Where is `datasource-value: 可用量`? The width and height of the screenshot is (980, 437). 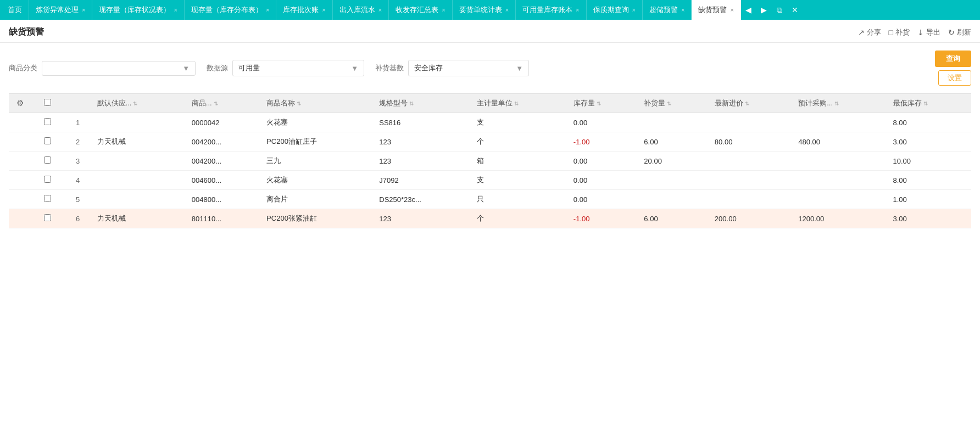 datasource-value: 可用量 is located at coordinates (292, 68).